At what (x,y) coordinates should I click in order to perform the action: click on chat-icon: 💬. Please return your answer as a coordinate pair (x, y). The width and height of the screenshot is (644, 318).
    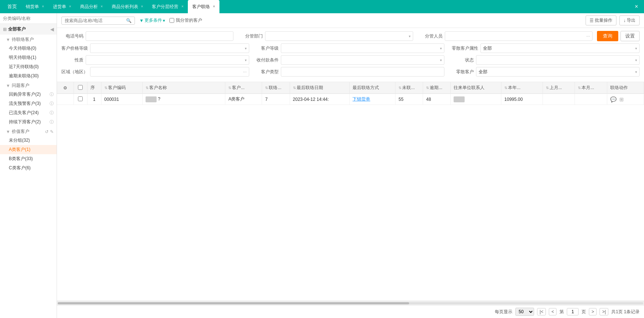
    Looking at the image, I should click on (613, 99).